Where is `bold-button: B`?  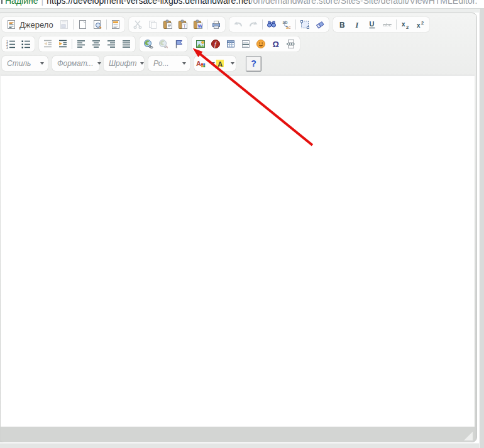 bold-button: B is located at coordinates (342, 25).